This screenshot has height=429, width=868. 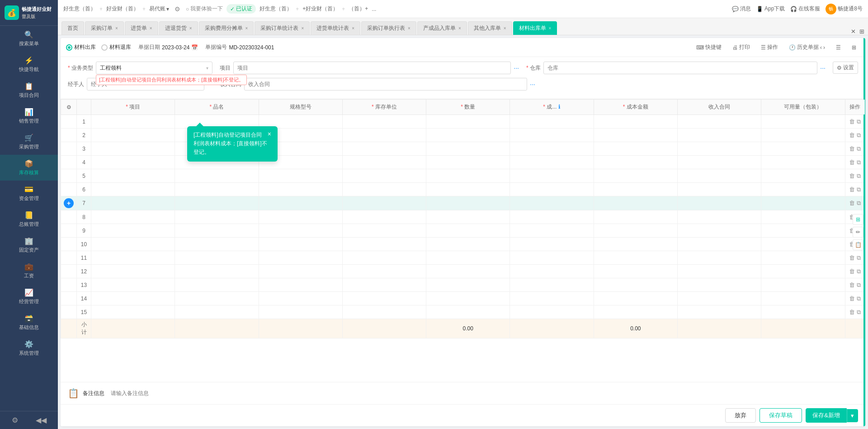 I want to click on calendar-icon: 📅, so click(x=194, y=48).